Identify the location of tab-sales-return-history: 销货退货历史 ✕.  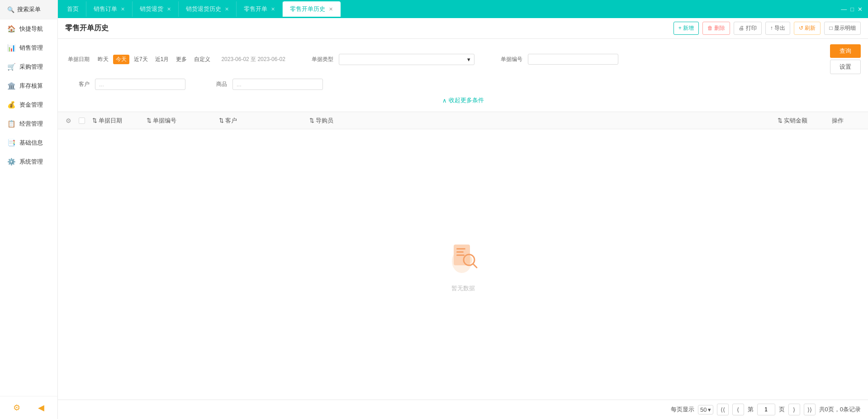
(208, 9).